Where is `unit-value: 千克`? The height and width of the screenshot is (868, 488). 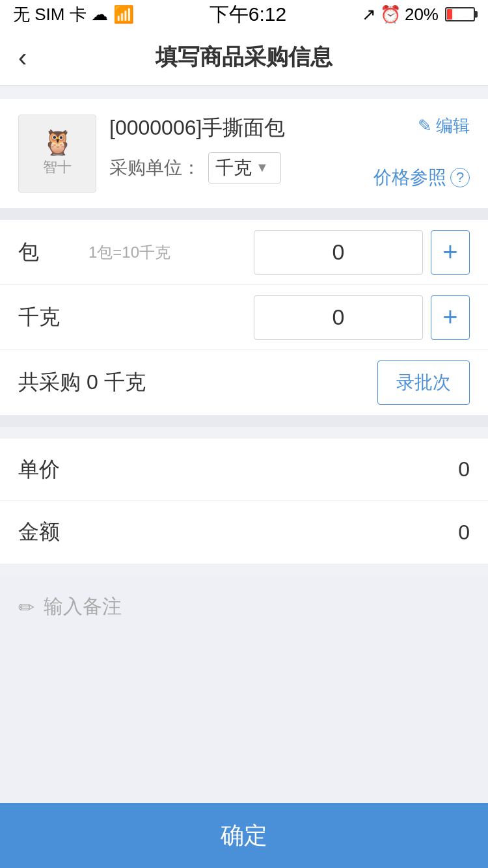 unit-value: 千克 is located at coordinates (234, 168).